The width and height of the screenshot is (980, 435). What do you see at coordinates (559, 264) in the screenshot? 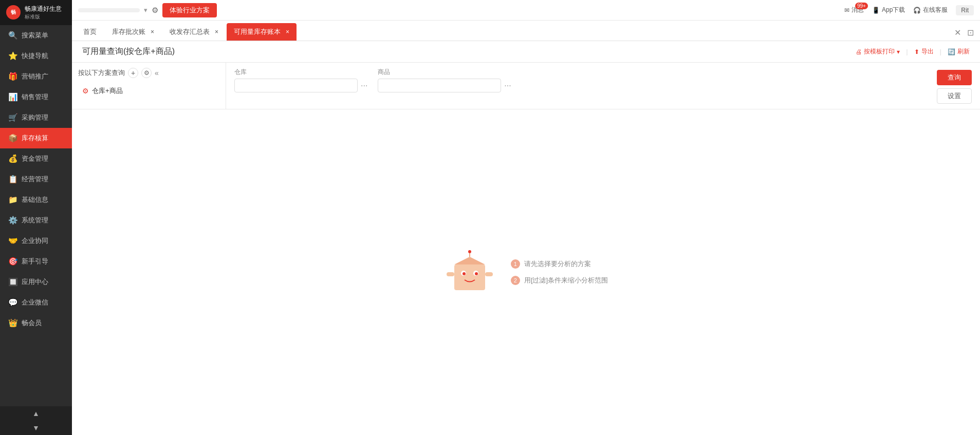
I see `empty-step-1: 1 请先选择要分析的方案` at bounding box center [559, 264].